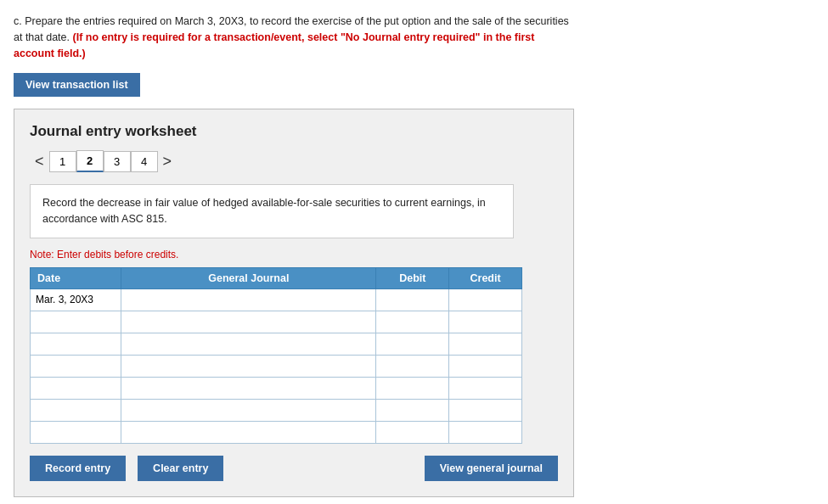  Describe the element at coordinates (491, 468) in the screenshot. I see `view-general-journal-button: View general journal` at that location.